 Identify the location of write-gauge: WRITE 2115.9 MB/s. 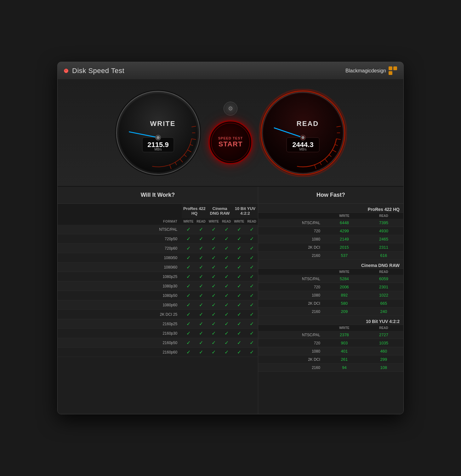
(158, 133).